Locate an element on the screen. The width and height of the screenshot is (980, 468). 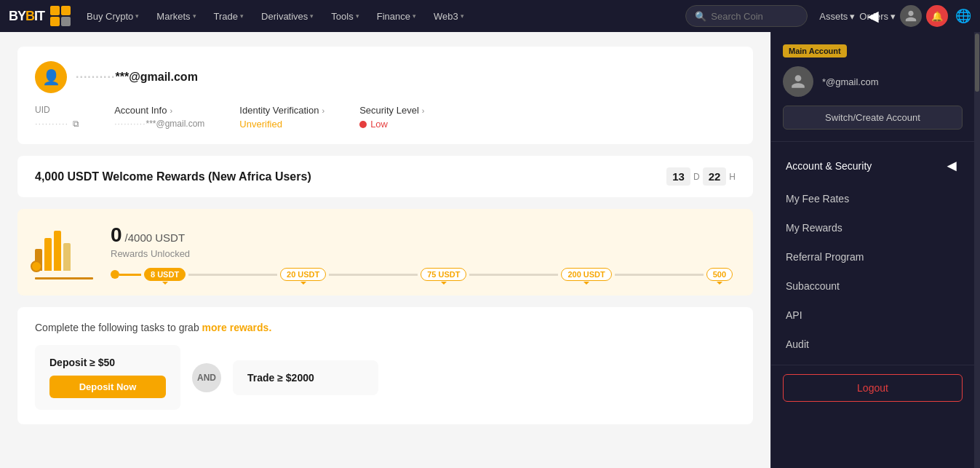
nav-buy-crypto: Buy Crypto ▾ is located at coordinates (113, 16).